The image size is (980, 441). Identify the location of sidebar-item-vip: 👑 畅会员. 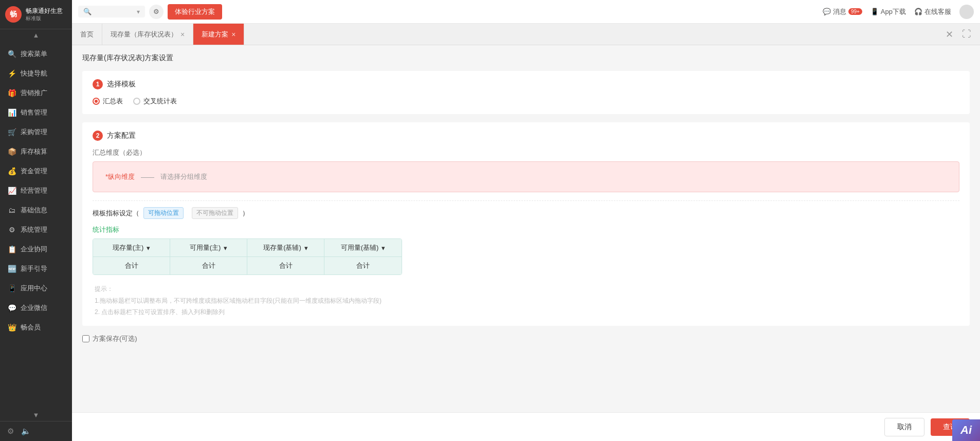
(36, 327).